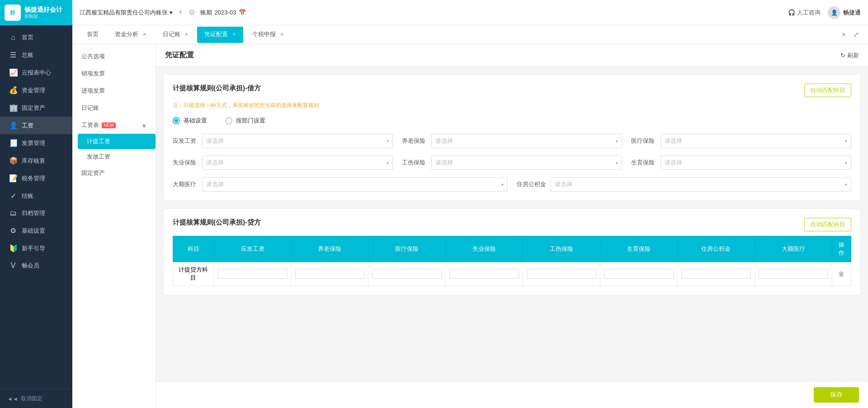  I want to click on arrow-应发工资: ▾, so click(388, 141).